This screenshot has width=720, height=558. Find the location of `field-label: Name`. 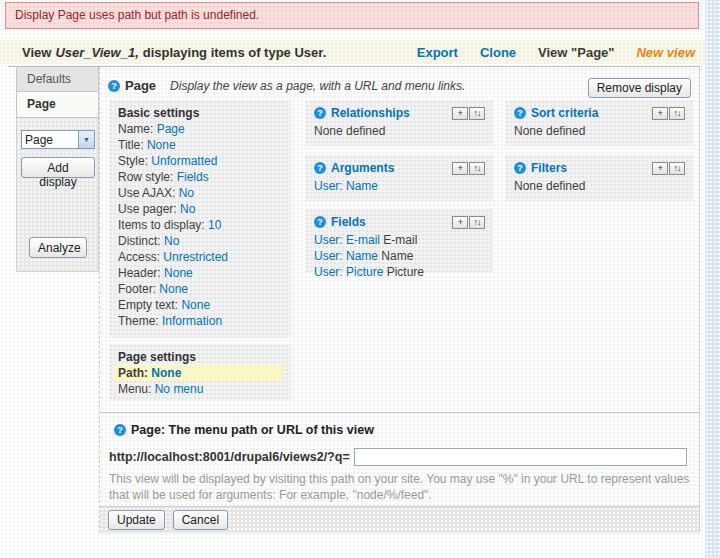

field-label: Name is located at coordinates (396, 256).